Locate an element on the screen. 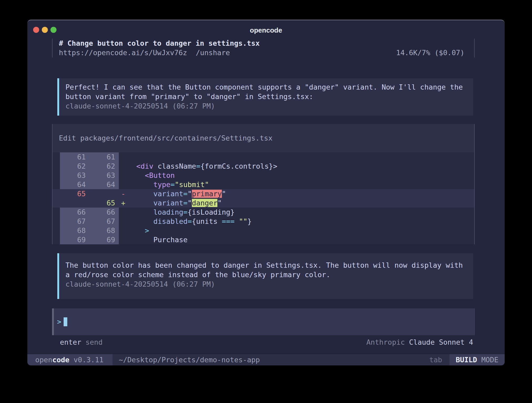 The width and height of the screenshot is (532, 403). prompt-symbol: > is located at coordinates (59, 322).